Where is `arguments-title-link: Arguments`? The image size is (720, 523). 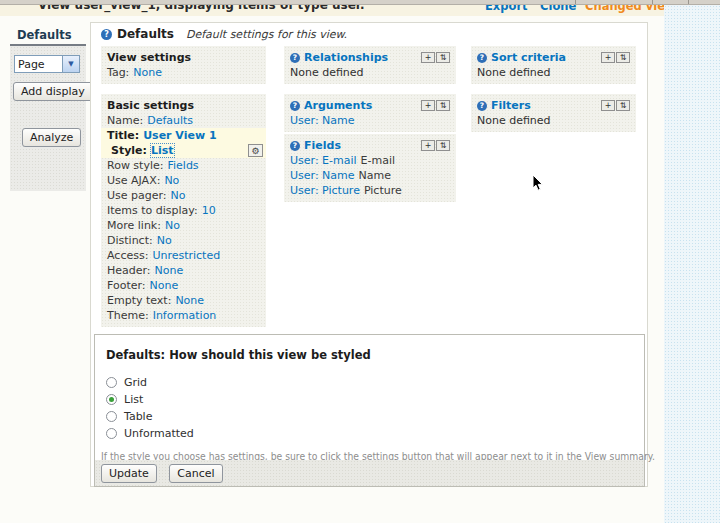 arguments-title-link: Arguments is located at coordinates (338, 106).